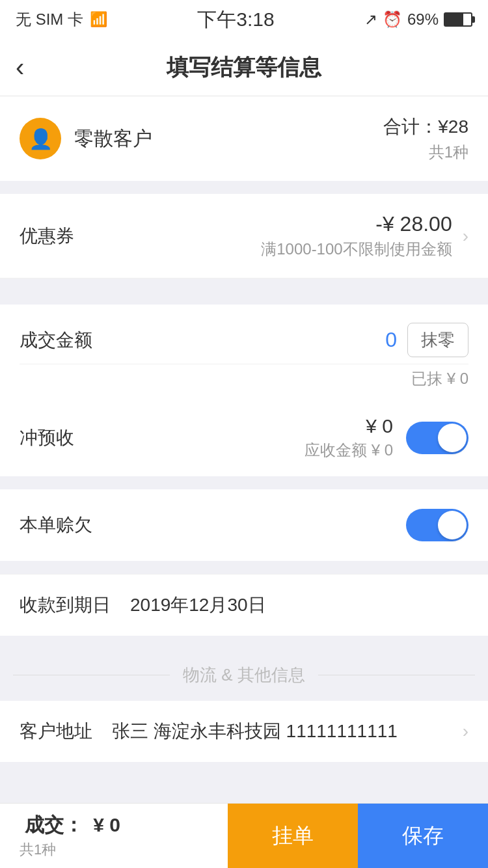  I want to click on pre-payment-amount: ¥ 0, so click(349, 426).